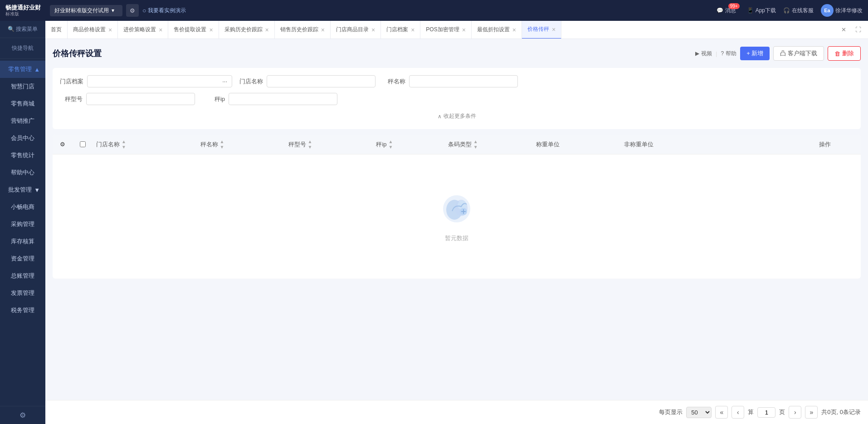 The image size is (868, 424). Describe the element at coordinates (303, 30) in the screenshot. I see `tab-sale-history: 销售历史价跟踪 ×` at that location.